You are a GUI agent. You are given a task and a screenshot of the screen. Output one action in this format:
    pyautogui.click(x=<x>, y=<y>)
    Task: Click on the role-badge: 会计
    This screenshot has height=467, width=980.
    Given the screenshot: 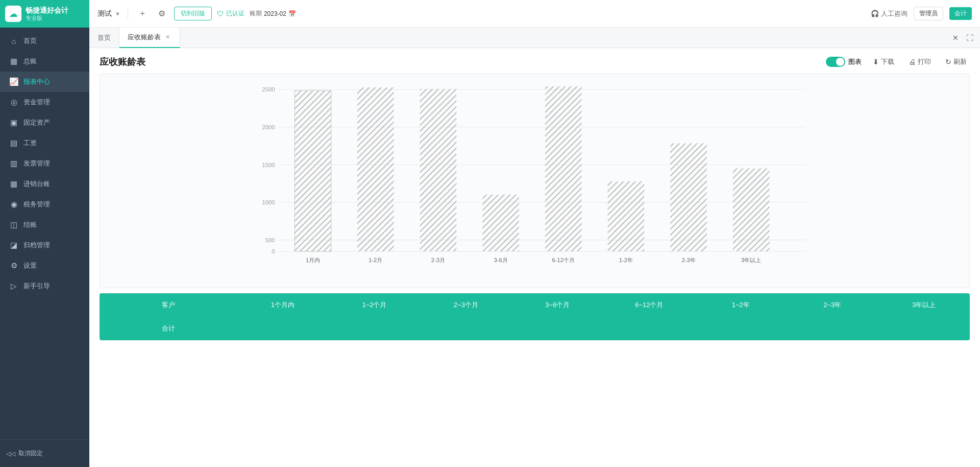 What is the action you would take?
    pyautogui.click(x=961, y=13)
    